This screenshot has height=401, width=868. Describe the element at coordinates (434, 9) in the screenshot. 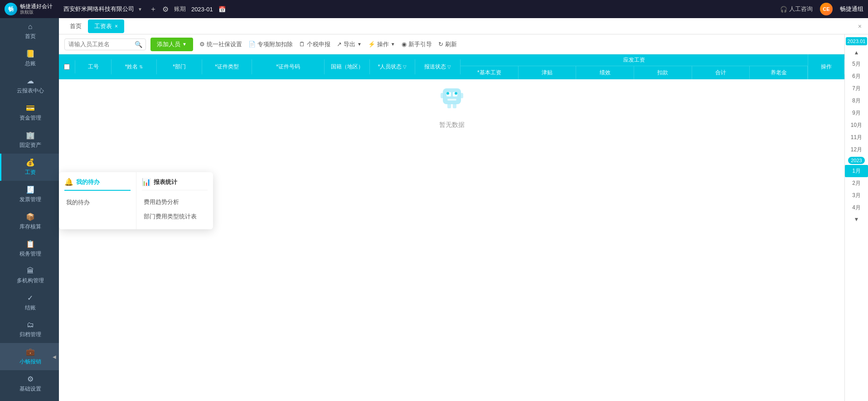

I see `top-bar: 畅 畅捷通好会计 旗舰版 西安虾米网络科技有限公司 ▼ ＋ ⚙ 账期 2023-…` at that location.